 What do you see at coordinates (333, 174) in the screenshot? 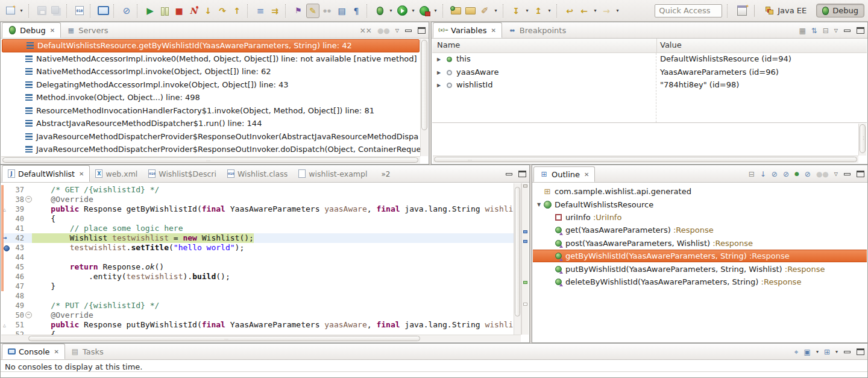
I see `editor-tab-wishlist-exampl: wishlist-exampl` at bounding box center [333, 174].